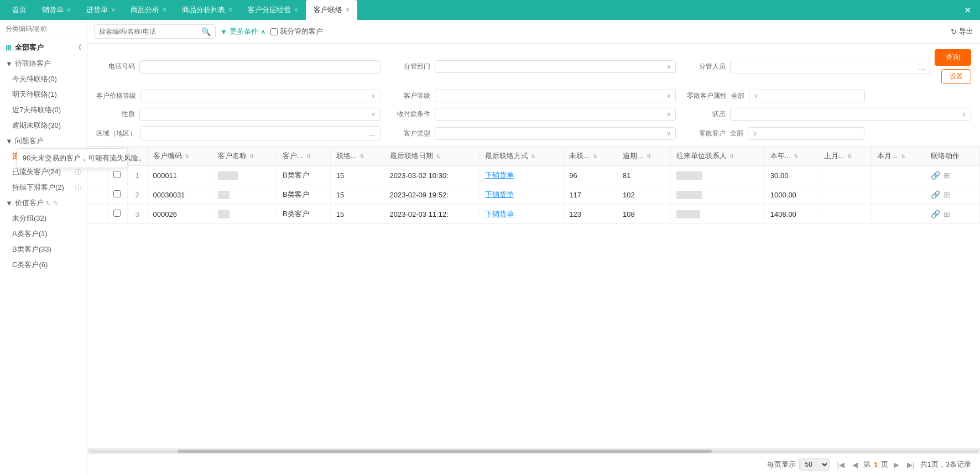 This screenshot has width=980, height=475. What do you see at coordinates (78, 48) in the screenshot?
I see `collapse-icon: 《` at bounding box center [78, 48].